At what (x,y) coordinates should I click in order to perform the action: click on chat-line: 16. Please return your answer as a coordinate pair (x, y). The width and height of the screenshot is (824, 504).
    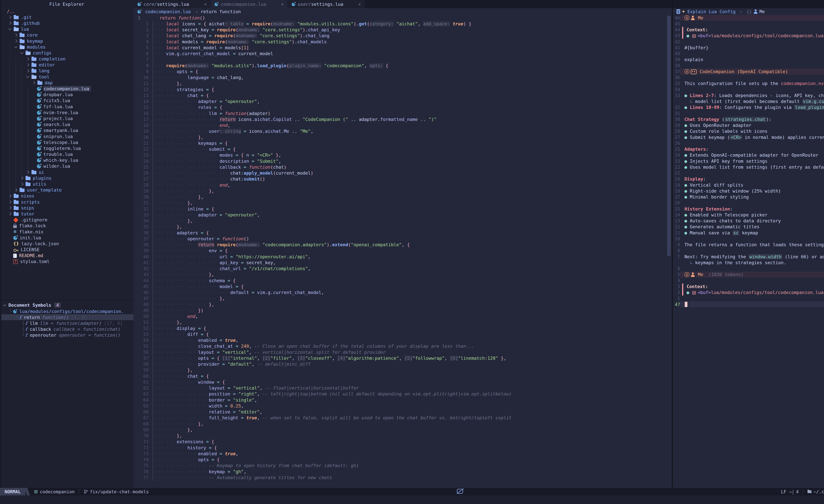
    Looking at the image, I should click on (748, 203).